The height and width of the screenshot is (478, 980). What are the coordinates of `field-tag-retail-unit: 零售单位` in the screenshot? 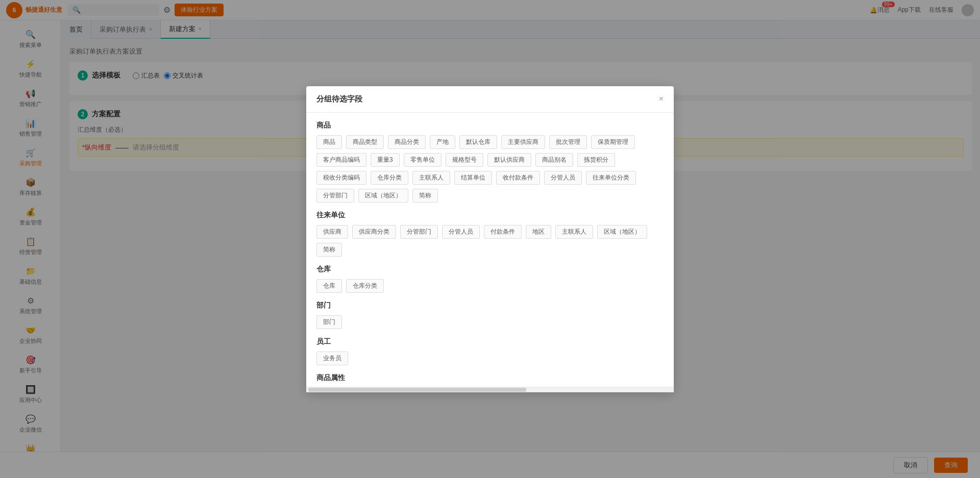 It's located at (423, 160).